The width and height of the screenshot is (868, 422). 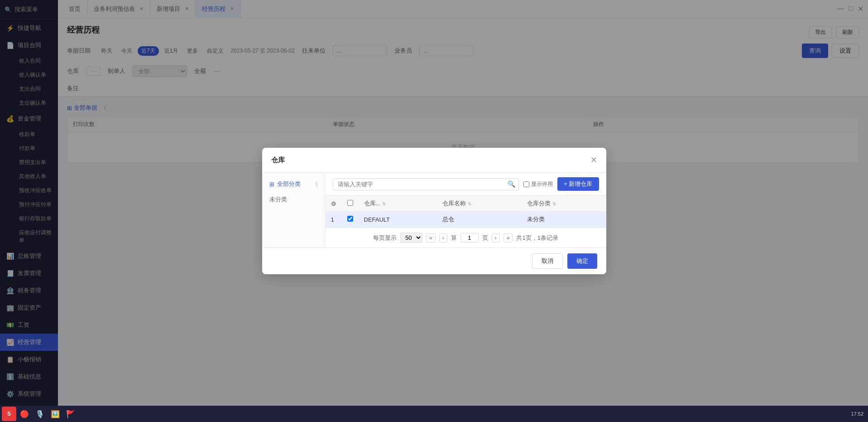 I want to click on modal-total: 共1页，1条记录, so click(x=537, y=238).